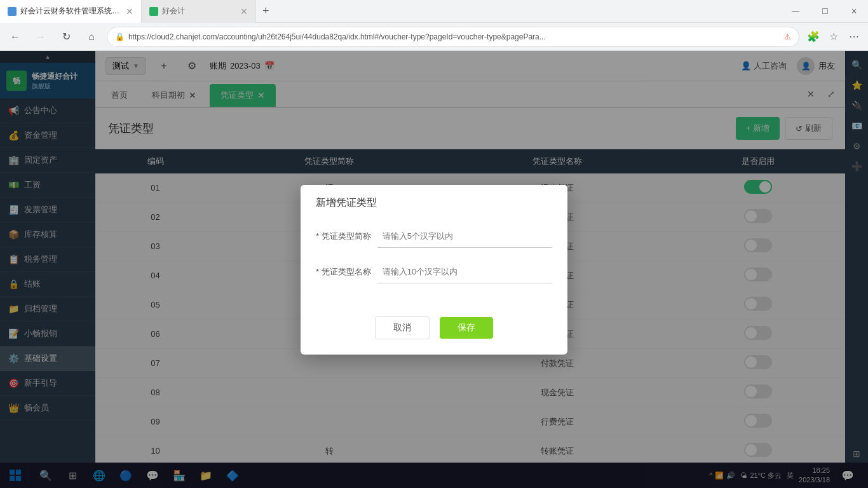  What do you see at coordinates (434, 272) in the screenshot?
I see `form-row-name: * 凭证类型名称` at bounding box center [434, 272].